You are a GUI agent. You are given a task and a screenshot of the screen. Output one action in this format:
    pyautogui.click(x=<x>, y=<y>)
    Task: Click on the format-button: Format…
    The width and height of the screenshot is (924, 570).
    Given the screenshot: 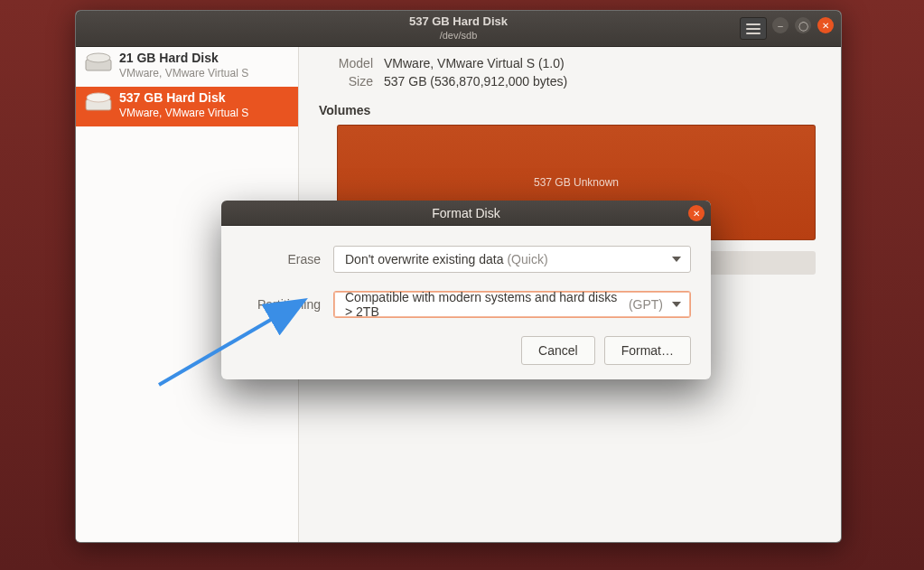 What is the action you would take?
    pyautogui.click(x=648, y=350)
    